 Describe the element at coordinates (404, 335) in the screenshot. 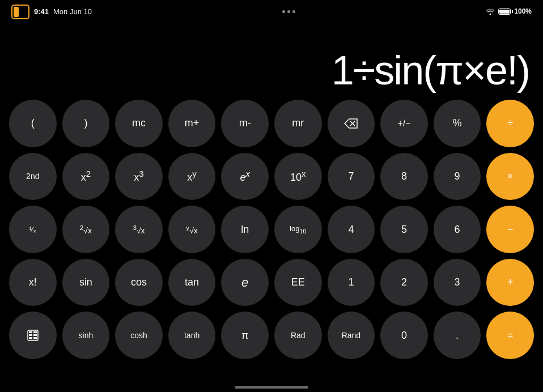

I see `zero-button: 0` at that location.